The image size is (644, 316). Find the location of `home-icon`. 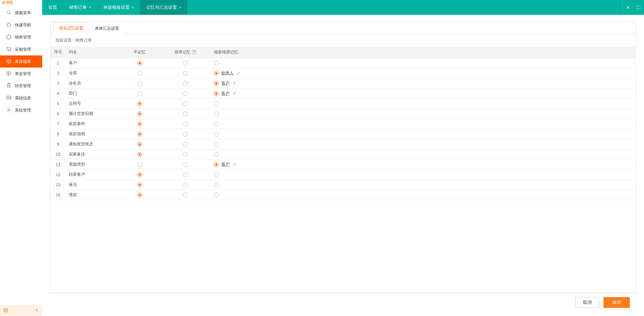

home-icon is located at coordinates (9, 25).